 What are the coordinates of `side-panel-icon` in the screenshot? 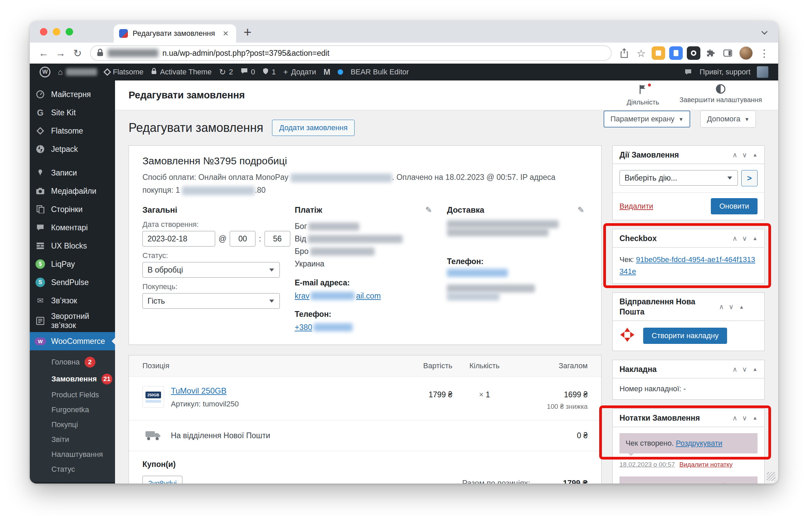 It's located at (728, 53).